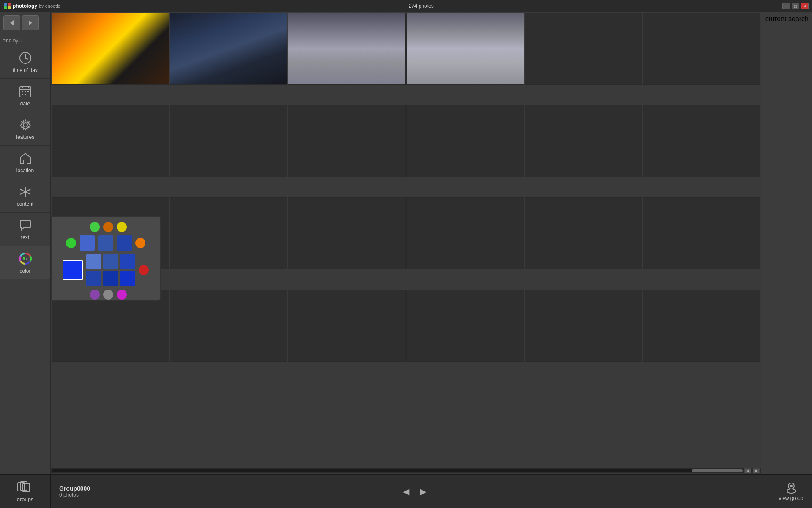  I want to click on color-blue-sq4, so click(94, 262).